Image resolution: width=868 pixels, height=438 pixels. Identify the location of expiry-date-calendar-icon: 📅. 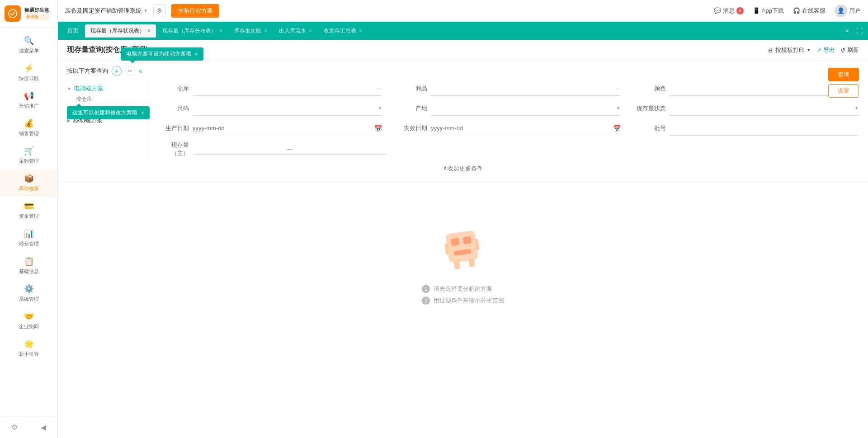
(617, 128).